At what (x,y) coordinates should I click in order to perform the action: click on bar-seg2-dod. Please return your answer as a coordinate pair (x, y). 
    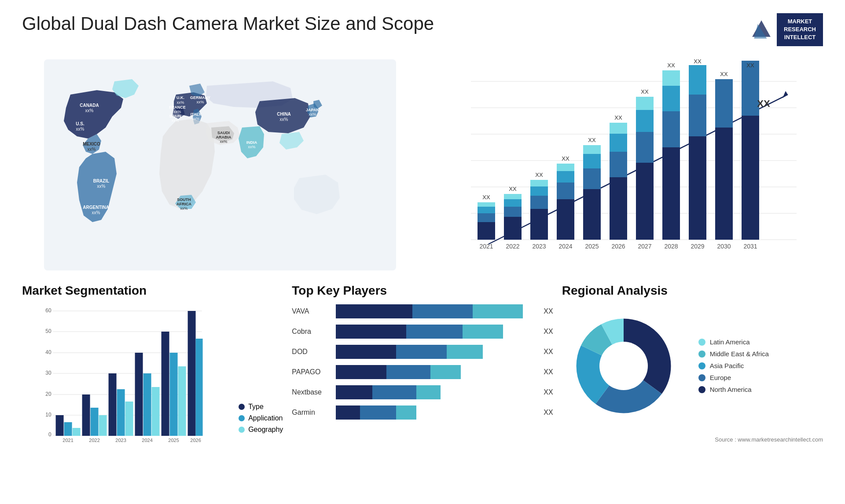
    Looking at the image, I should click on (421, 352).